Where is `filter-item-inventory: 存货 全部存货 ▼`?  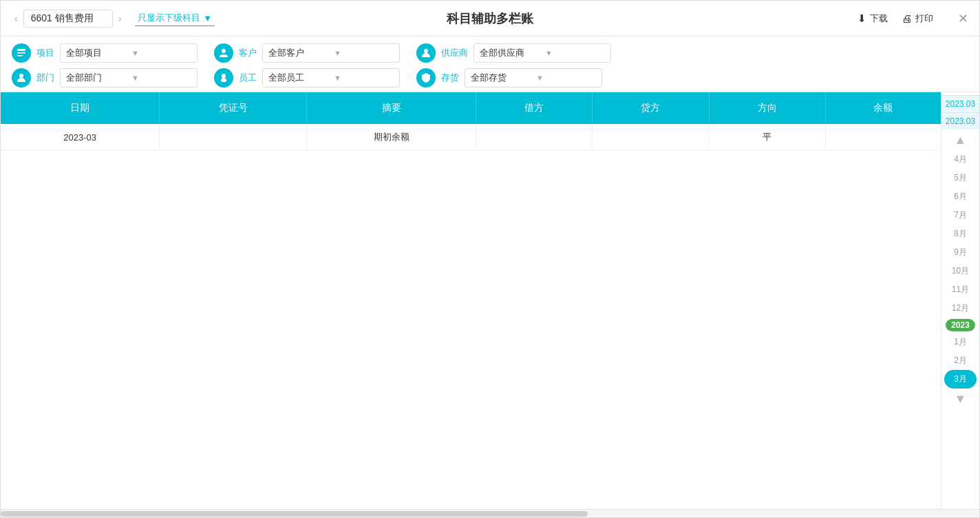 filter-item-inventory: 存货 全部存货 ▼ is located at coordinates (509, 78).